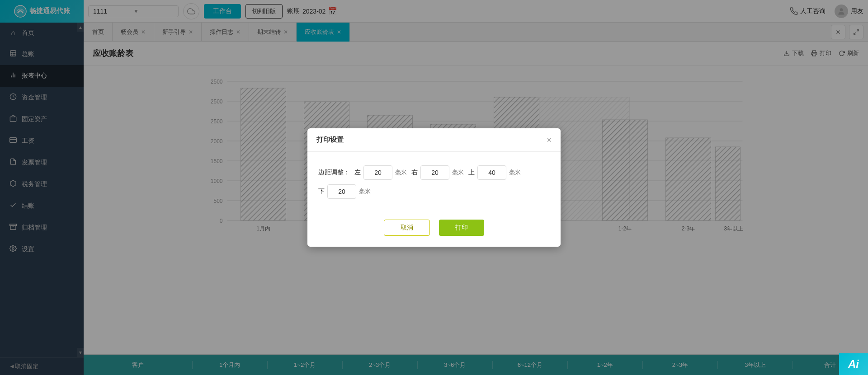 Image resolution: width=868 pixels, height=375 pixels. I want to click on modal-footer: 取消 打印, so click(434, 230).